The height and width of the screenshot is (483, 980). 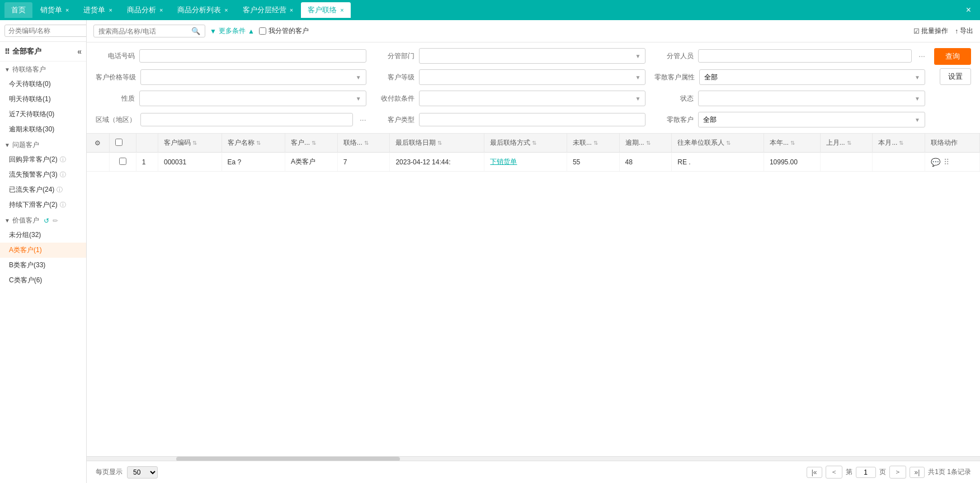 I want to click on last-method-sort-icon: ⇅, so click(x=534, y=143).